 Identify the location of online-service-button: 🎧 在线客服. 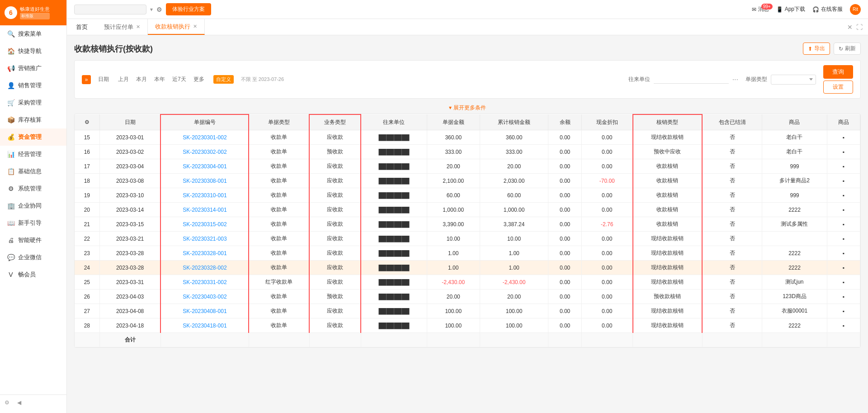
(827, 9).